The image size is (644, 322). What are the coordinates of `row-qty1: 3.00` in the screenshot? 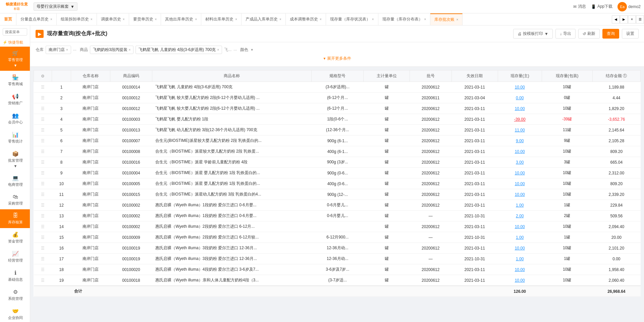 It's located at (520, 162).